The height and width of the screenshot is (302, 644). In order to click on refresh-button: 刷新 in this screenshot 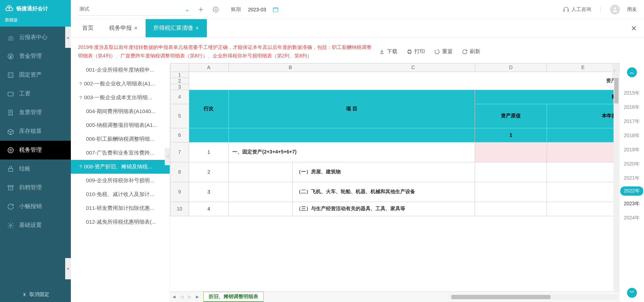, I will do `click(471, 52)`.